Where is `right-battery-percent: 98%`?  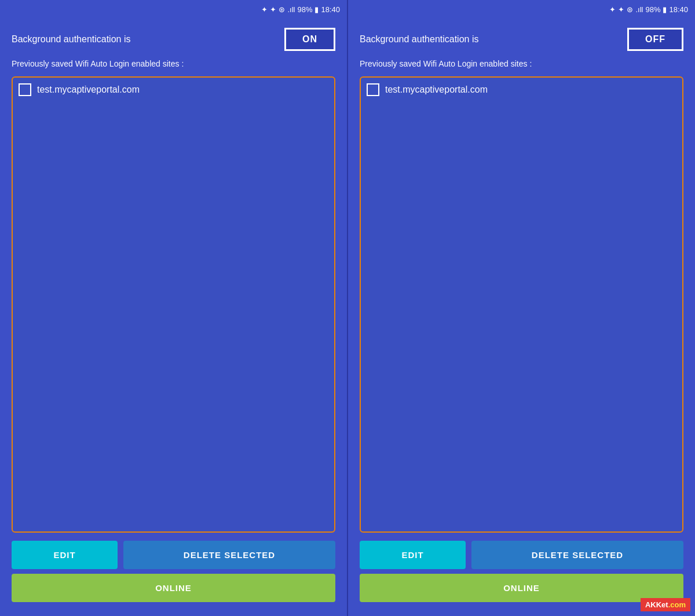
right-battery-percent: 98% is located at coordinates (653, 9).